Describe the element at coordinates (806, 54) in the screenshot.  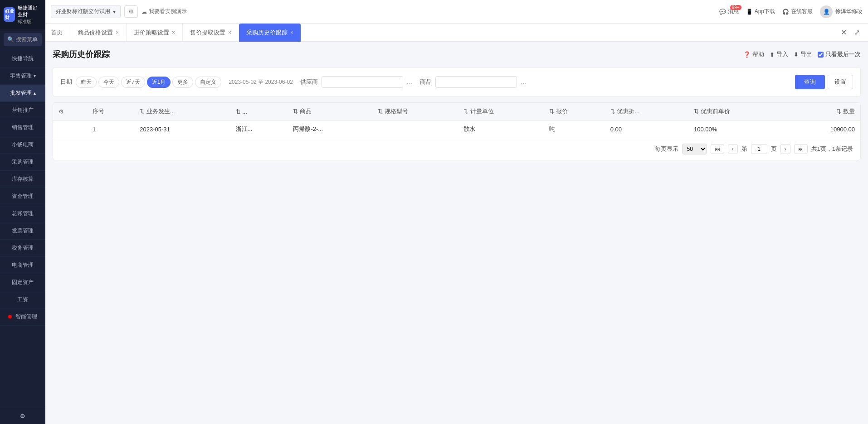
I see `export-label: 导出` at that location.